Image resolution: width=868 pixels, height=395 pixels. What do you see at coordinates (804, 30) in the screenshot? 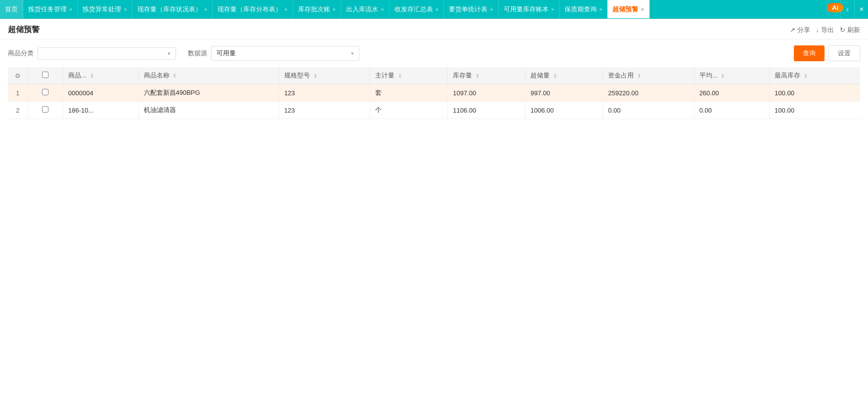
I see `share-label: 分享` at bounding box center [804, 30].